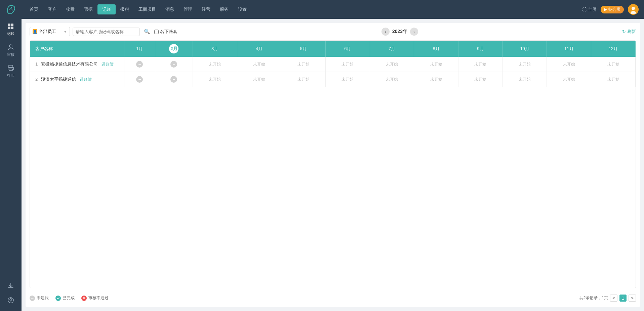 The height and width of the screenshot is (311, 644). Describe the element at coordinates (11, 50) in the screenshot. I see `sidebar-item-audit: 审核` at that location.